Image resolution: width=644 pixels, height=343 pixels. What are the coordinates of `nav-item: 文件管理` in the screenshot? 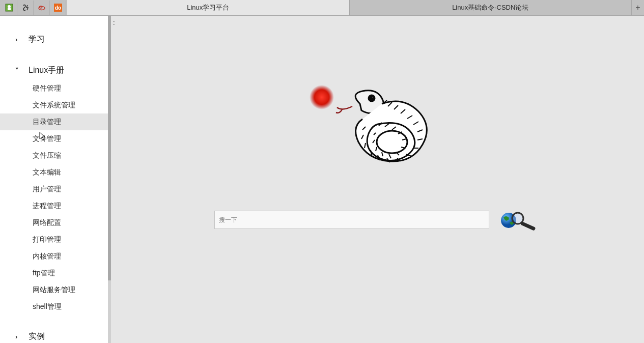 It's located at (71, 138).